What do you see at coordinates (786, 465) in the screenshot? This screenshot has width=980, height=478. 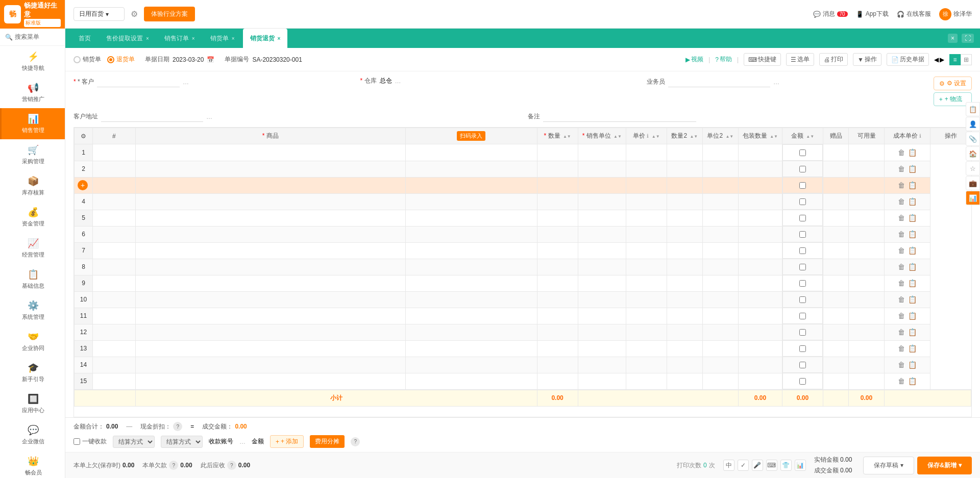 I see `toolbar-icon-5: 👕` at bounding box center [786, 465].